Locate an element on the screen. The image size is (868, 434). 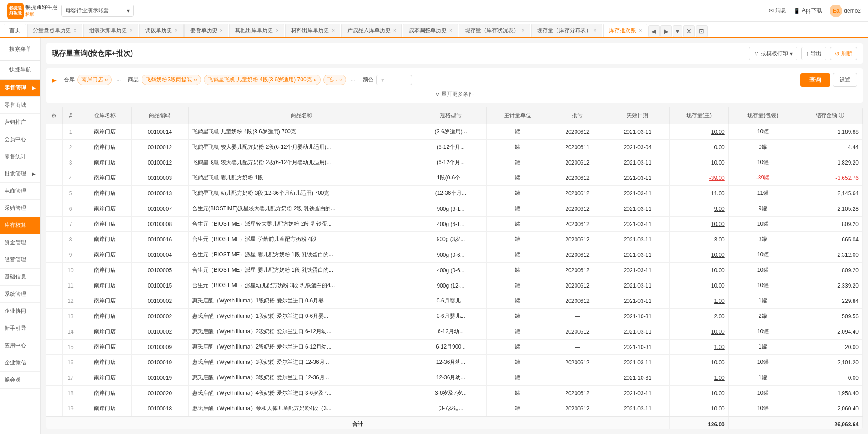
expand-more-btn: ∨ 展开更多条件 is located at coordinates (454, 94).